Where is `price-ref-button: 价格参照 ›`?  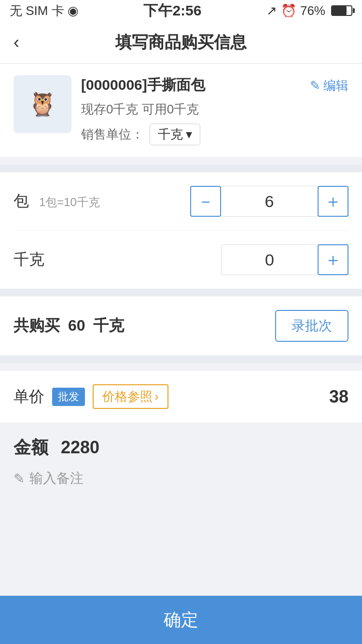
price-ref-button: 价格参照 › is located at coordinates (130, 397).